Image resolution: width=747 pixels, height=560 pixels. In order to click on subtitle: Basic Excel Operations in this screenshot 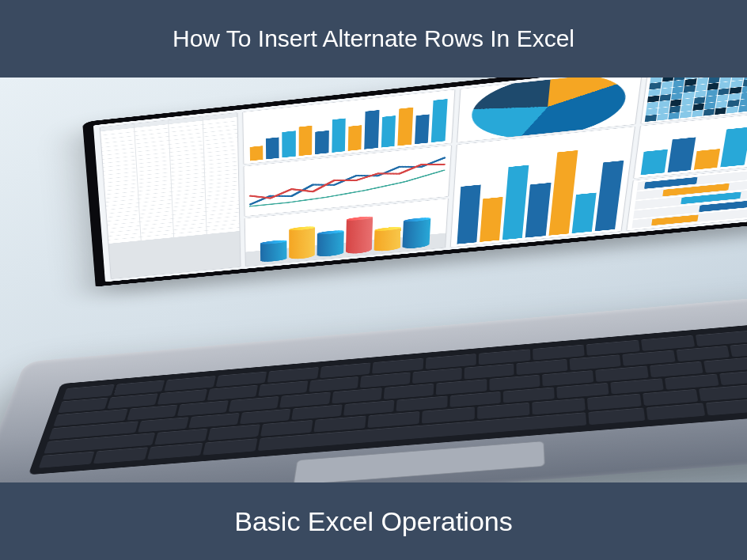, I will do `click(374, 522)`.